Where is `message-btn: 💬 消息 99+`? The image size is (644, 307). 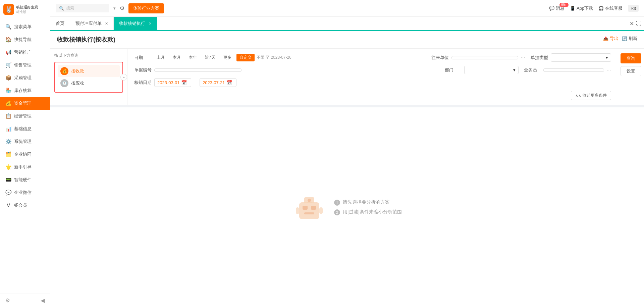
message-btn: 💬 消息 99+ is located at coordinates (557, 8).